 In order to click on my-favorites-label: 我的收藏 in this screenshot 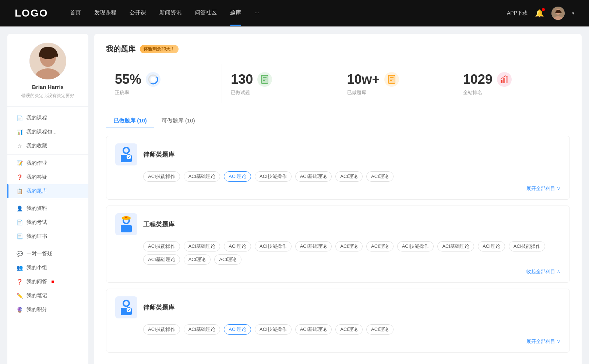, I will do `click(37, 146)`.